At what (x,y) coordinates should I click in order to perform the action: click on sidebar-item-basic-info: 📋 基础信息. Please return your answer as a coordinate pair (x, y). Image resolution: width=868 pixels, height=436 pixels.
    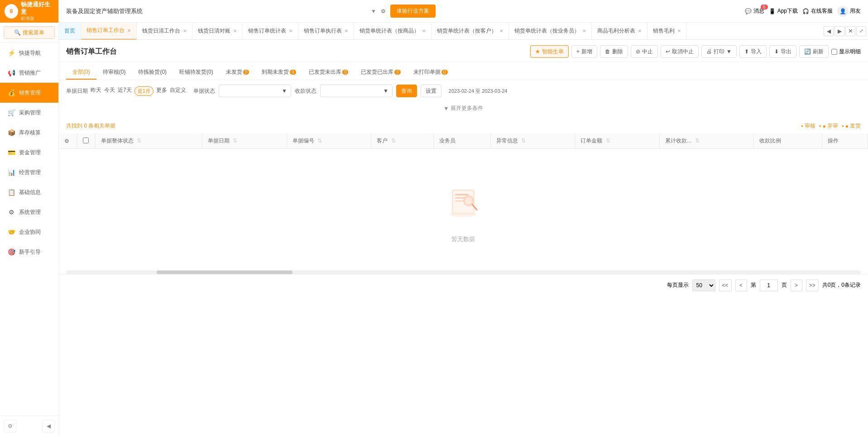
    Looking at the image, I should click on (29, 192).